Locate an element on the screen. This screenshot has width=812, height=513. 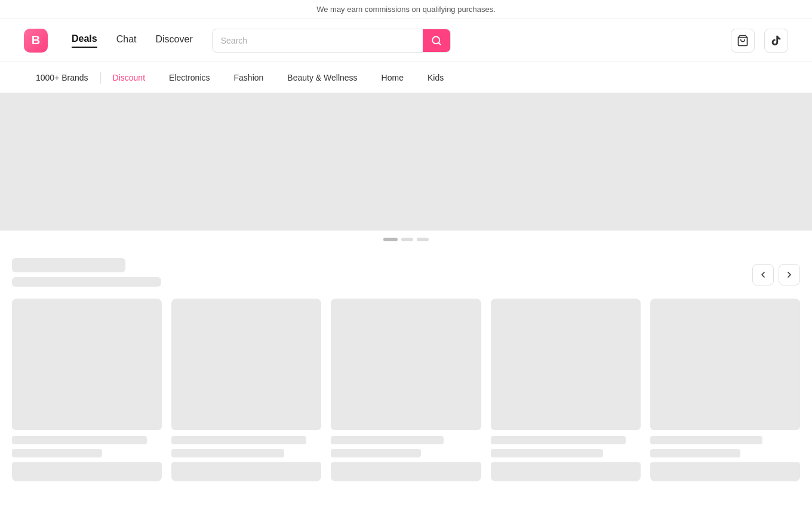
carousel-controls is located at coordinates (776, 275).